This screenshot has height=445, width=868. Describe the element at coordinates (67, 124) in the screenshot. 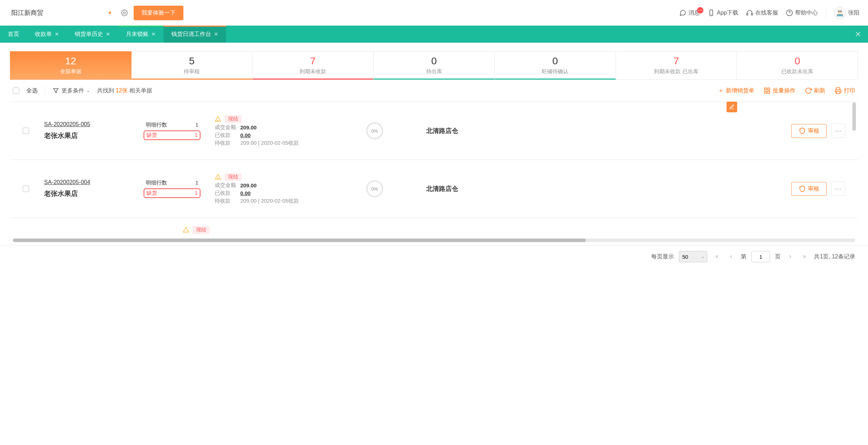

I see `order-link: SA-20200205-005` at that location.